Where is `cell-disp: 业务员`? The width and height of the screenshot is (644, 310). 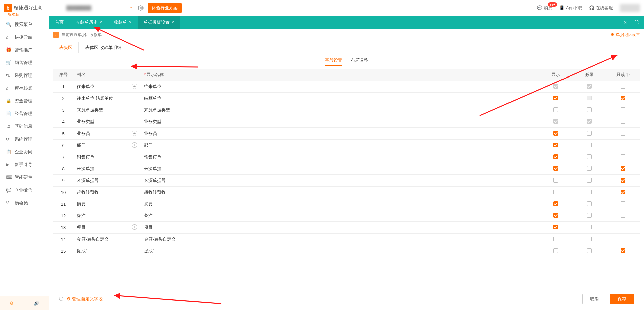
cell-disp: 业务员 is located at coordinates (340, 134).